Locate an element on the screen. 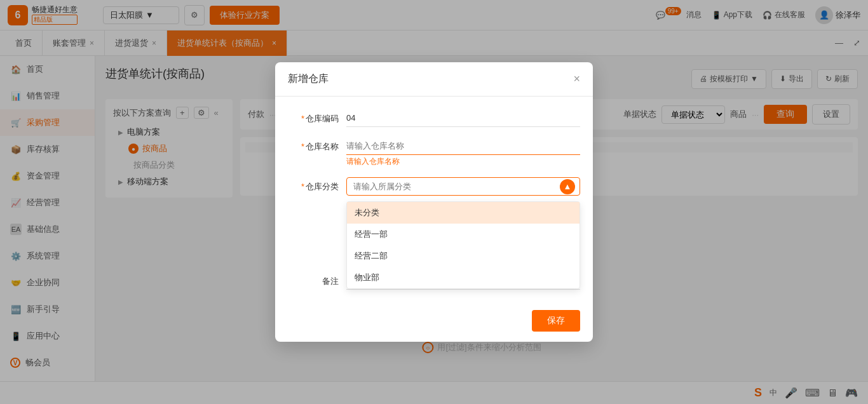 This screenshot has width=868, height=404. dropdown-wrap: ▲ is located at coordinates (463, 187).